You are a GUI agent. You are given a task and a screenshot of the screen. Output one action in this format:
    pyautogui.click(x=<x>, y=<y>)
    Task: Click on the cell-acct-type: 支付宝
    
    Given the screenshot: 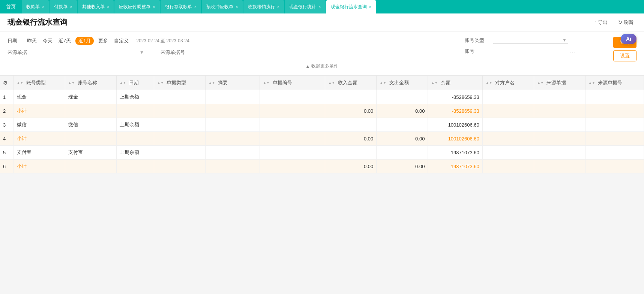 What is the action you would take?
    pyautogui.click(x=39, y=153)
    